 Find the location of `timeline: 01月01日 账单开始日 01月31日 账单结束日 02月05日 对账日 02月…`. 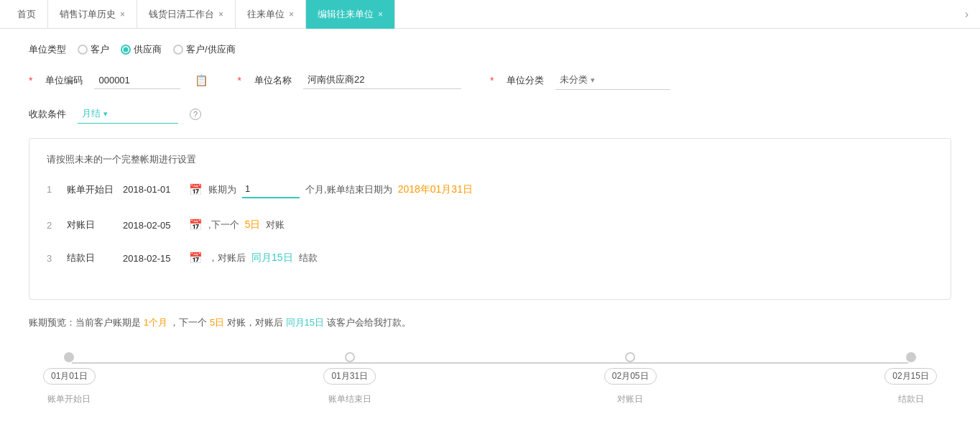

timeline: 01月01日 账单开始日 01月31日 账单结束日 02月05日 对账日 02月… is located at coordinates (490, 379).